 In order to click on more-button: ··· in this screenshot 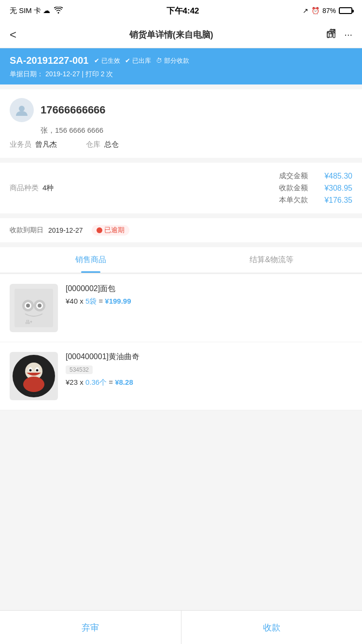, I will do `click(348, 35)`.